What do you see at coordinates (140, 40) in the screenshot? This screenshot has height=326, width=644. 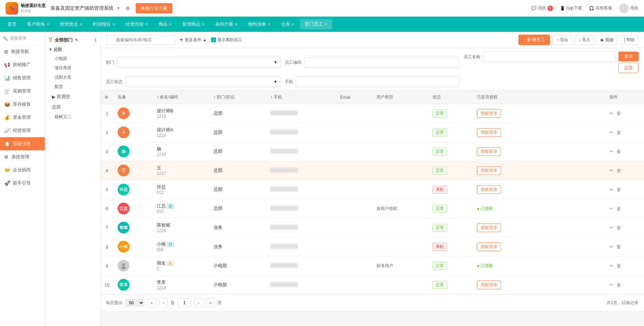 I see `search-input` at bounding box center [140, 40].